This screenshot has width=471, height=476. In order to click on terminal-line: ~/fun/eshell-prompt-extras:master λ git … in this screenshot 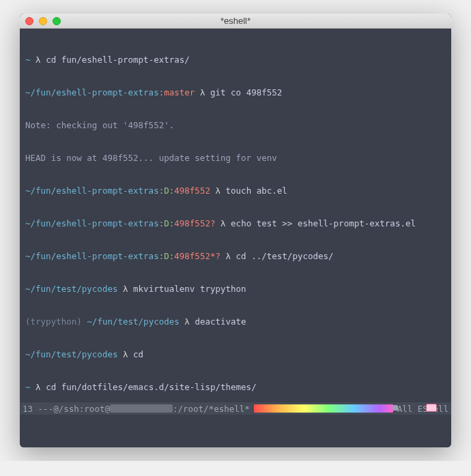, I will do `click(235, 93)`.